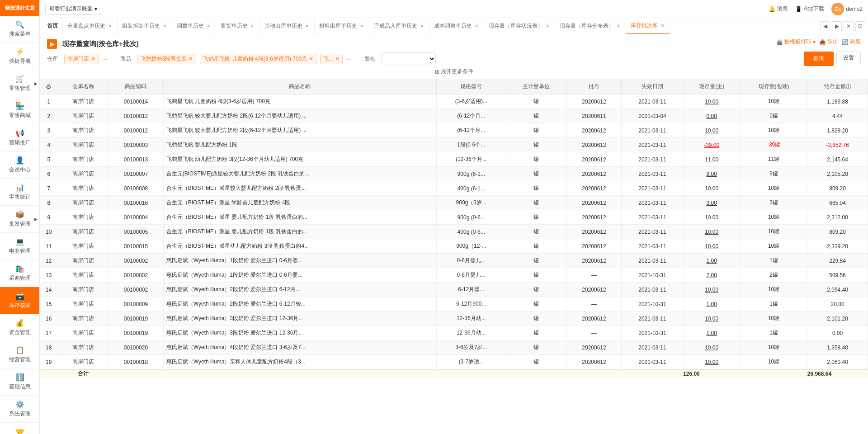 The width and height of the screenshot is (868, 434). What do you see at coordinates (20, 192) in the screenshot?
I see `sidebar-item-零售统计: 📊 零售统计` at bounding box center [20, 192].